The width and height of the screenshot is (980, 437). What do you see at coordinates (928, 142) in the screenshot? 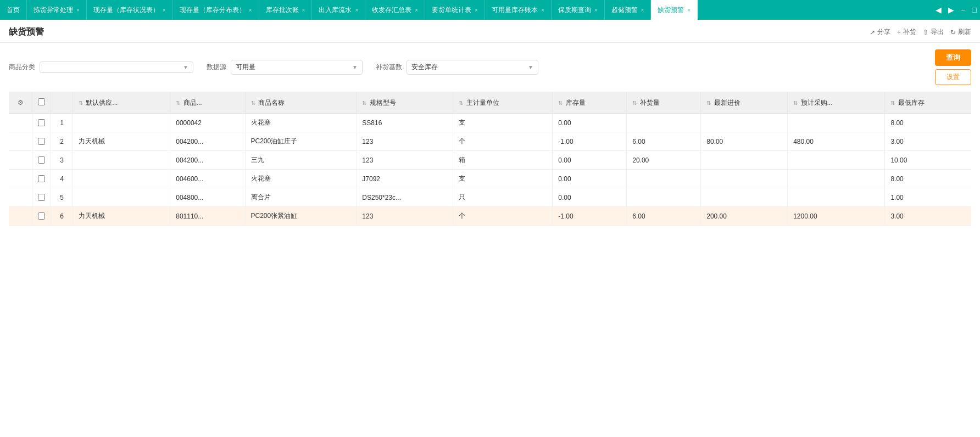
I see `row-min-stock-cell: 3.00` at bounding box center [928, 142].